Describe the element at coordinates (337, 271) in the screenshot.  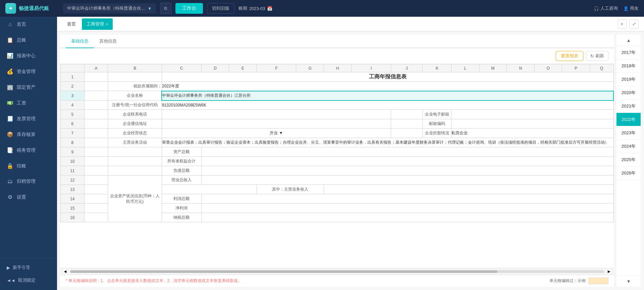
I see `horizontal-scrollbar: ◄ ►` at that location.